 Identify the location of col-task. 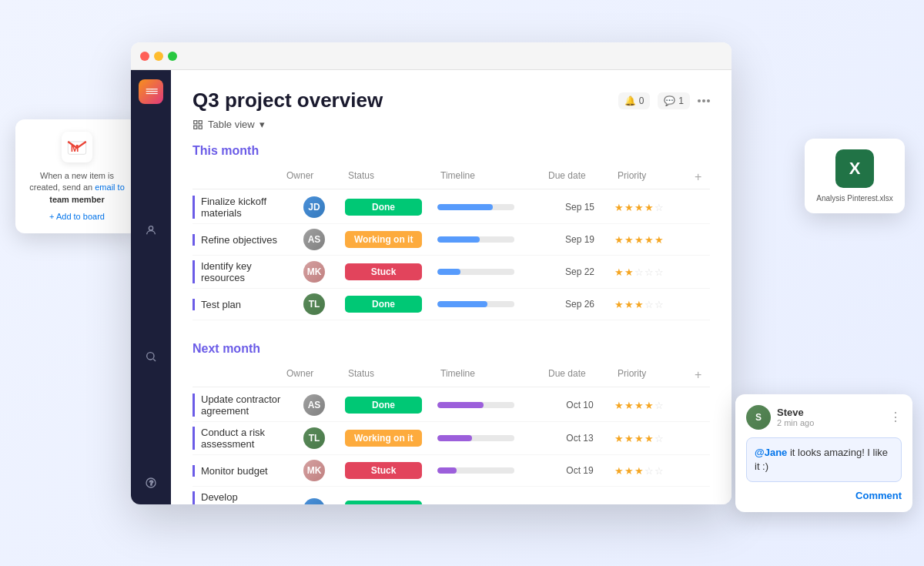
(238, 177).